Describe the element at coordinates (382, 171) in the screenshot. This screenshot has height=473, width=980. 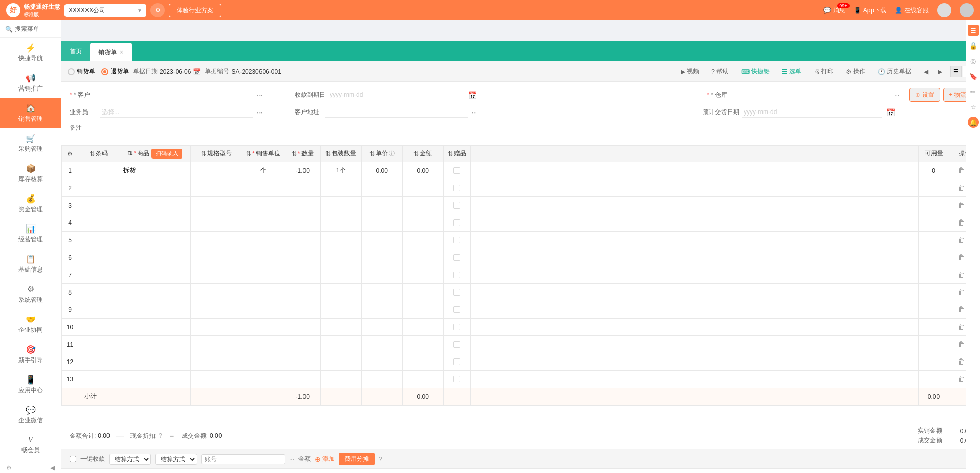
I see `row-price: 0.00` at that location.